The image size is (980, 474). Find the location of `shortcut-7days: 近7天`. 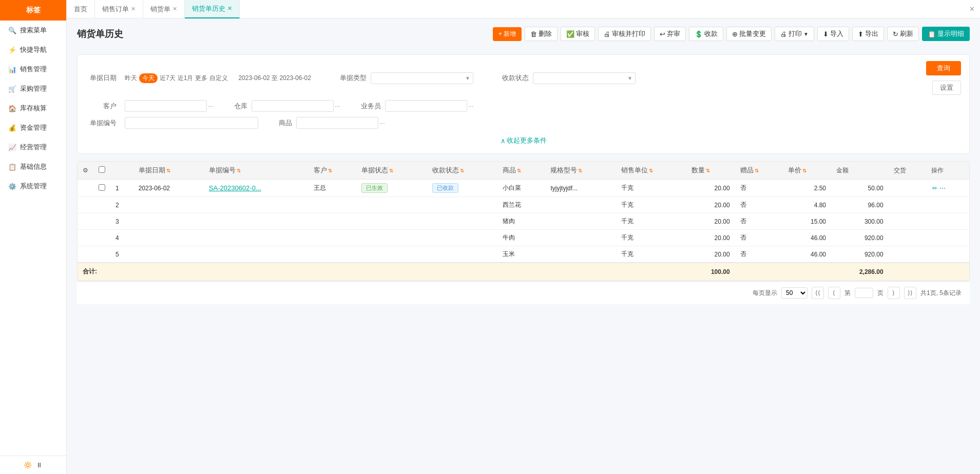

shortcut-7days: 近7天 is located at coordinates (167, 78).